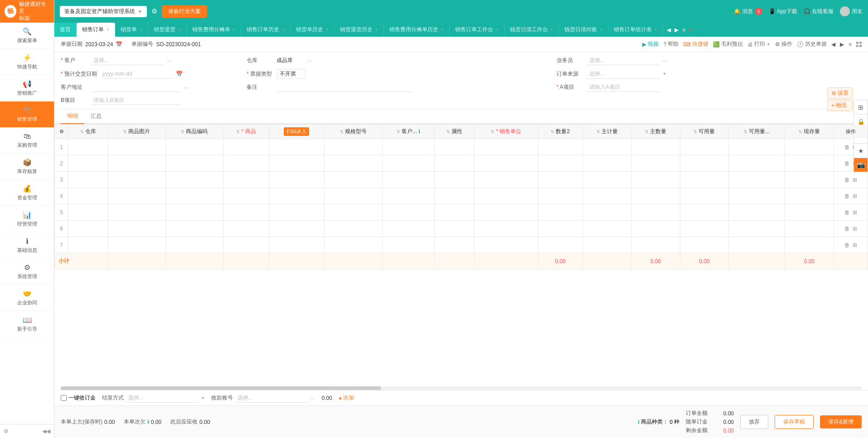 The image size is (868, 438). Describe the element at coordinates (272, 398) in the screenshot. I see `account-input` at that location.